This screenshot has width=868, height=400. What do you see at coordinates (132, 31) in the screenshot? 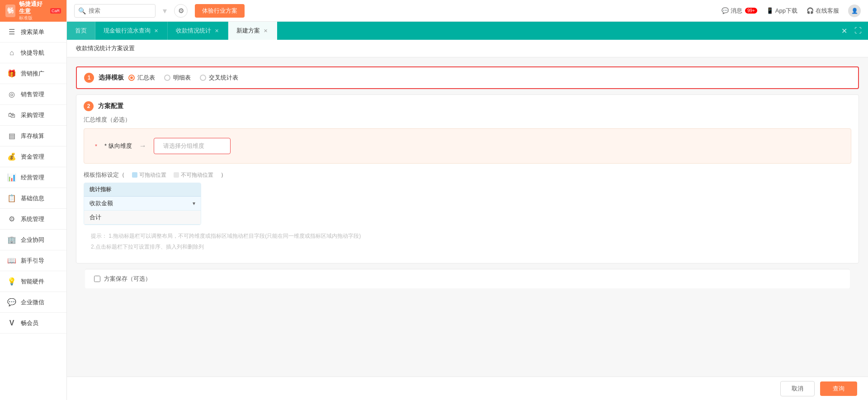
I see `tab-bank-flow: 现金银行流水查询 ✕` at bounding box center [132, 31].